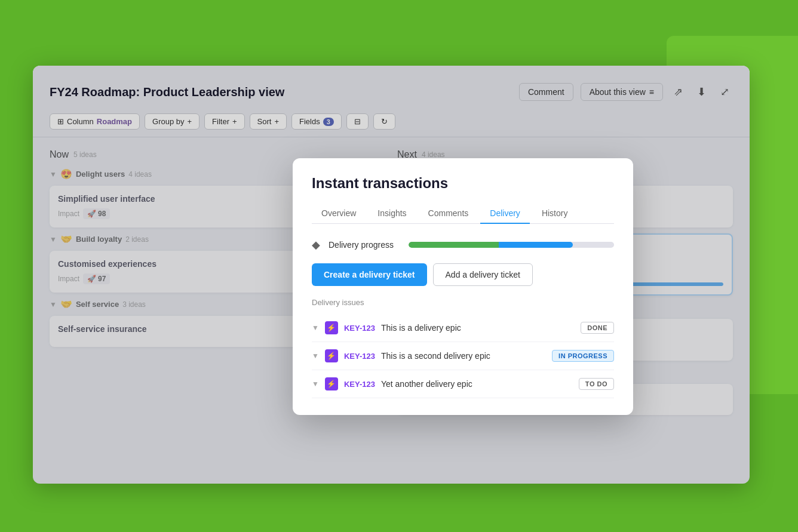 The image size is (798, 532). Describe the element at coordinates (463, 385) in the screenshot. I see `delivery-issue-row-2: ▼ ⚡ KEY-123 Yet another delivery epic TO…` at that location.